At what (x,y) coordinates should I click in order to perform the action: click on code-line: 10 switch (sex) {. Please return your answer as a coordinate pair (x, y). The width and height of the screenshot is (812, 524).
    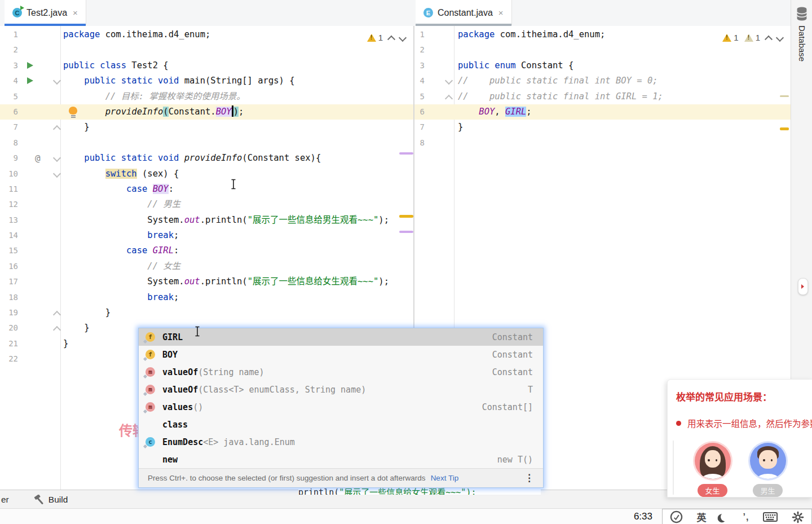
    Looking at the image, I should click on (206, 174).